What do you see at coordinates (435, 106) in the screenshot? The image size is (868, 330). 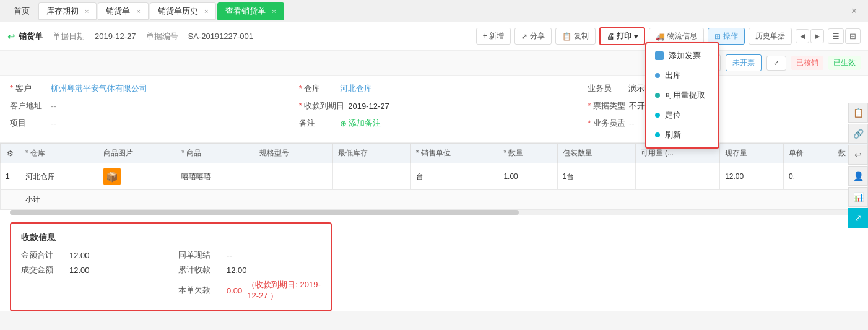 I see `due-date-field: 收款到期日 2019-12-27` at bounding box center [435, 106].